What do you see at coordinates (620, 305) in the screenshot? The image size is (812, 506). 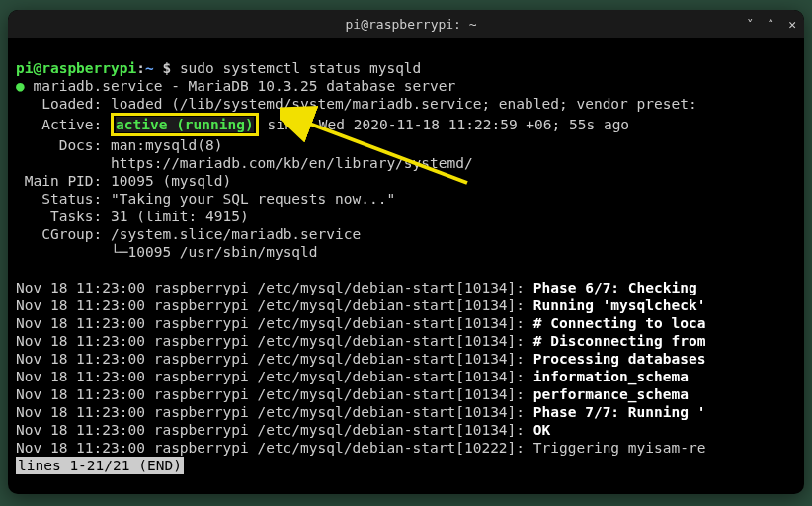 I see `log-message: Running 'mysqlcheck'` at bounding box center [620, 305].